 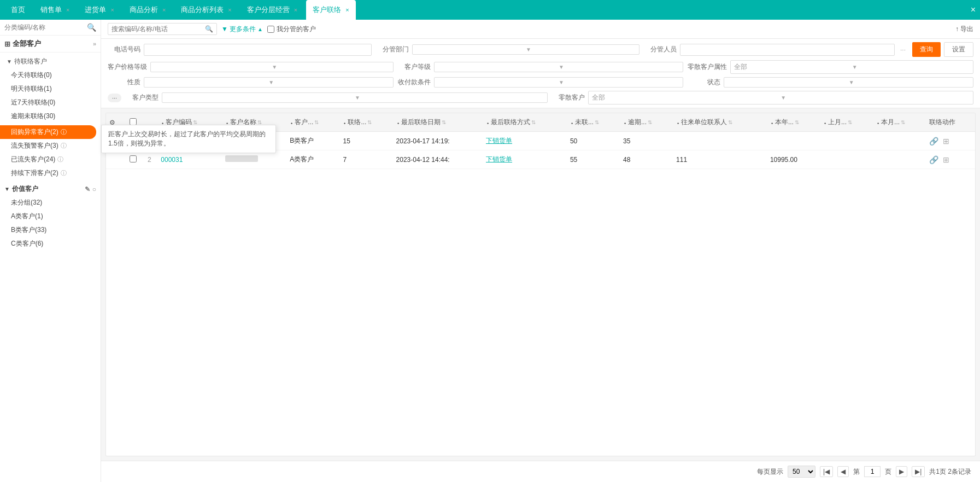 What do you see at coordinates (272, 67) in the screenshot?
I see `adv-select-price-level: ▼` at bounding box center [272, 67].